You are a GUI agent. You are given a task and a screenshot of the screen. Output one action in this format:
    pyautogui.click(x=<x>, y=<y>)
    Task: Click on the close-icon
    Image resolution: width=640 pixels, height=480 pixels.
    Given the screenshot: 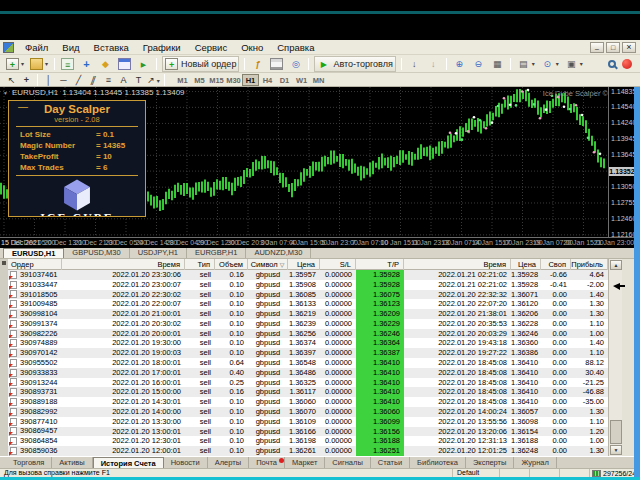 What is the action you would take?
    pyautogui.click(x=629, y=48)
    